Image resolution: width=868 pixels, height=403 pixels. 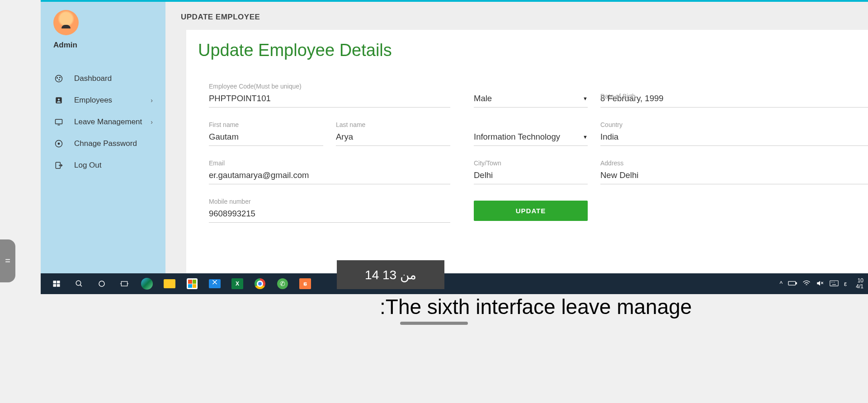 What do you see at coordinates (734, 99) in the screenshot?
I see `dob-input: Date of Birth 8 February, 1999` at bounding box center [734, 99].